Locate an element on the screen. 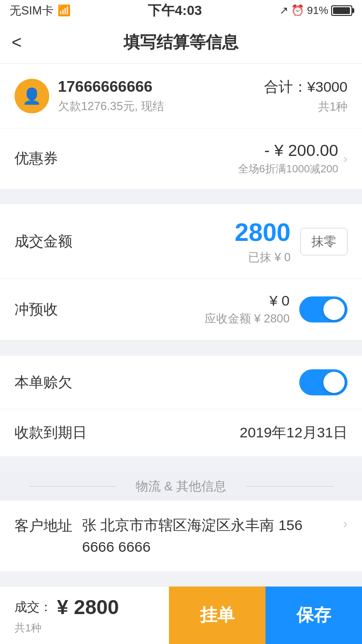  status-right: ↗ ⏰ 91% is located at coordinates (316, 11).